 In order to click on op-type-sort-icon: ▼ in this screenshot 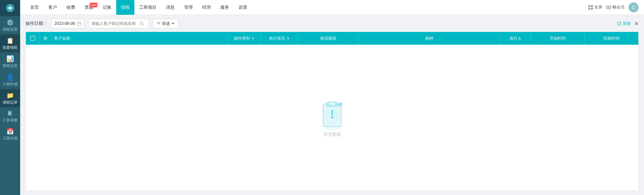, I will do `click(253, 38)`.